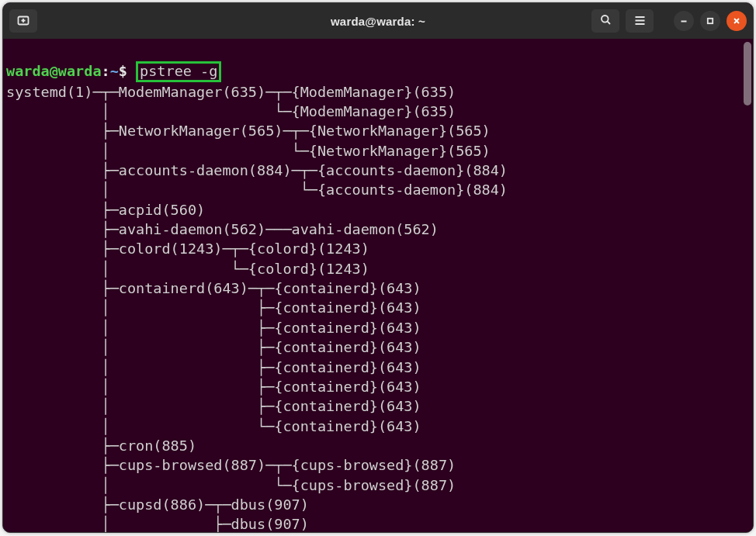 The height and width of the screenshot is (536, 756). Describe the element at coordinates (710, 22) in the screenshot. I see `maximize-icon` at that location.